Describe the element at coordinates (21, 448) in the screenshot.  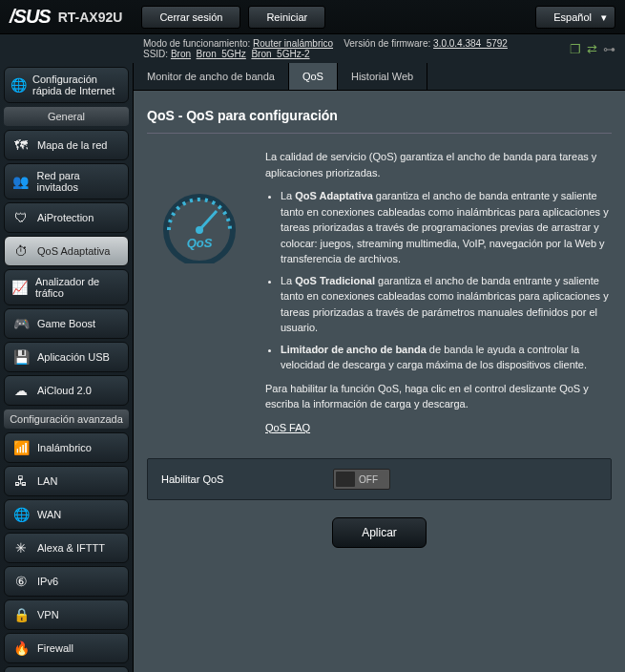
I see `wifi-icon: 📶` at that location.